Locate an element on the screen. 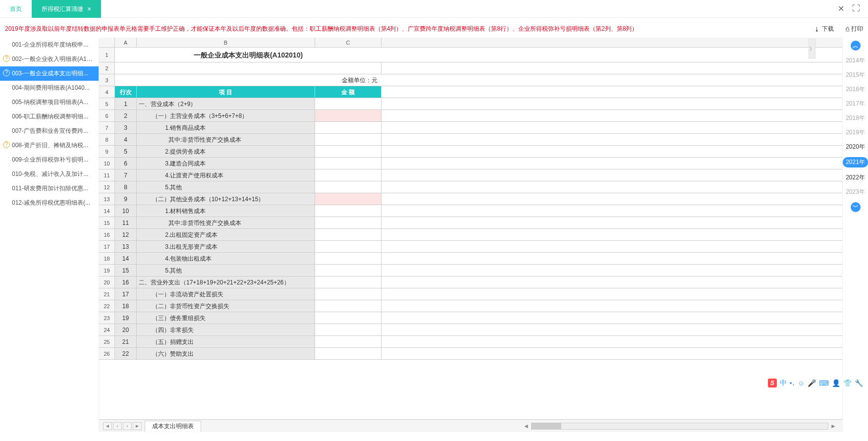  ime-tools-icon: 🔧 is located at coordinates (859, 383).